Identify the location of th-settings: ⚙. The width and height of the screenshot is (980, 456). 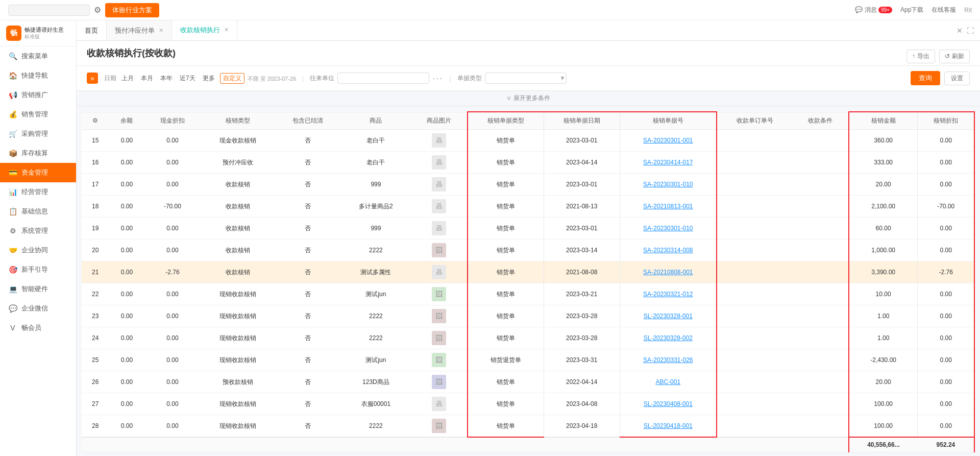
(95, 121).